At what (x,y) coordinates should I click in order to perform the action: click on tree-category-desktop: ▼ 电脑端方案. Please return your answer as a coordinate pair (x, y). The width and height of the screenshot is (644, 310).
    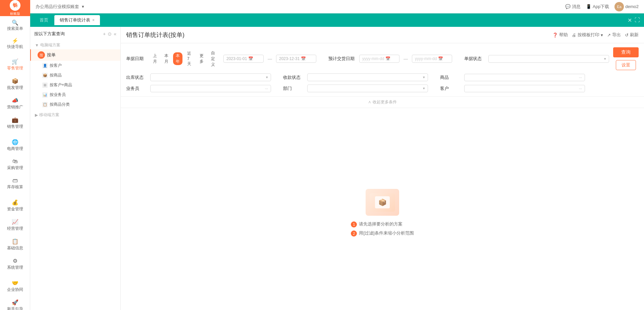
    Looking at the image, I should click on (75, 44).